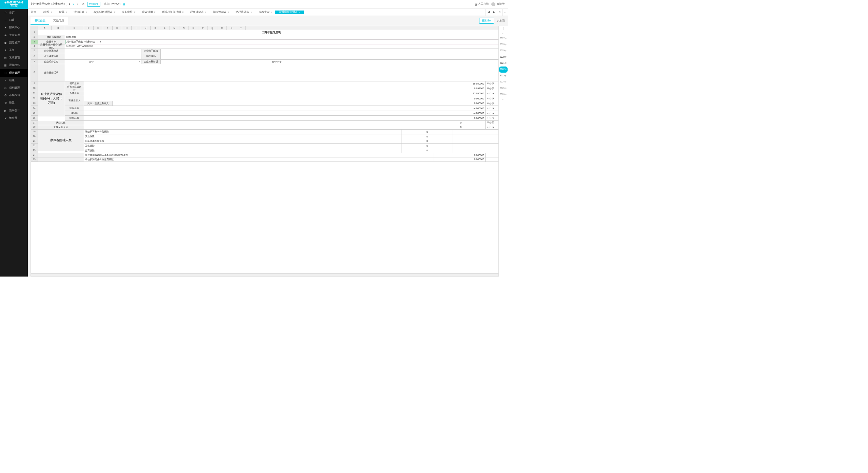 Image resolution: width=868 pixels, height=473 pixels. Describe the element at coordinates (35, 127) in the screenshot. I see `row-header: 18` at that location.